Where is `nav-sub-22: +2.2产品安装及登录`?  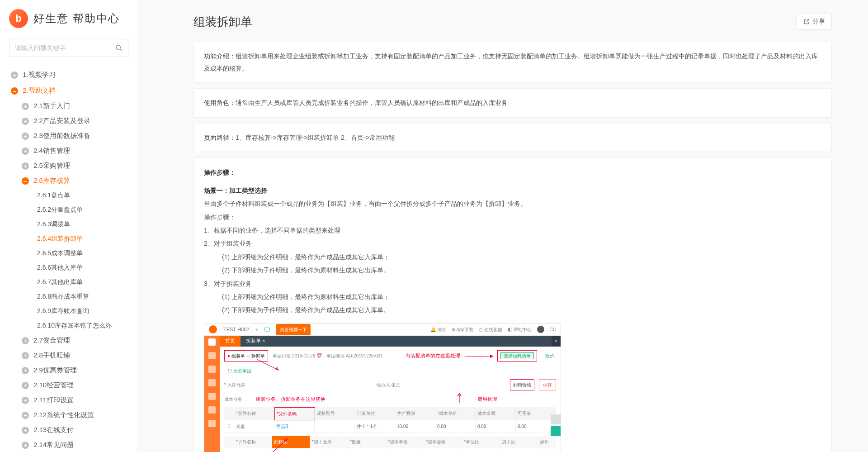
nav-sub-22: +2.2产品安装及登录 is located at coordinates (69, 121).